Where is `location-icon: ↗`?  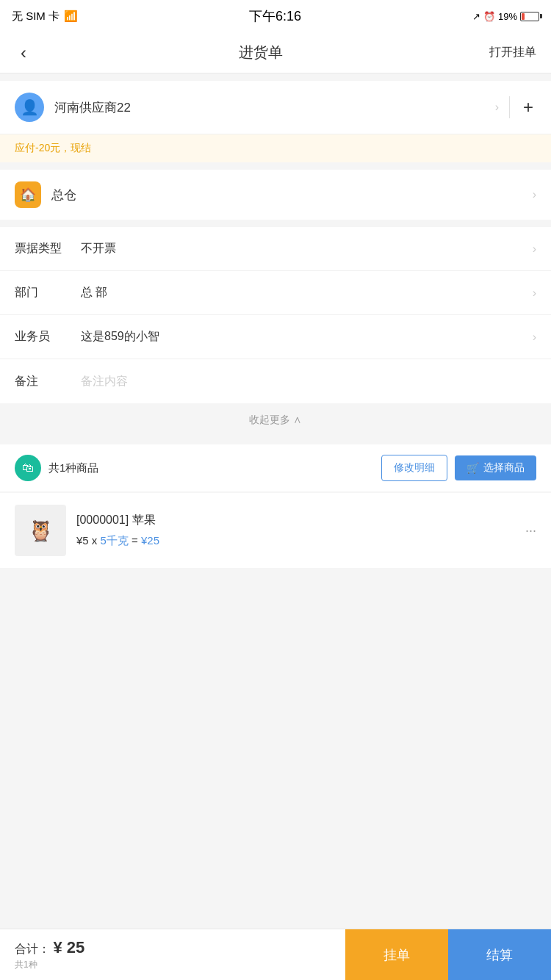
location-icon: ↗ is located at coordinates (476, 16).